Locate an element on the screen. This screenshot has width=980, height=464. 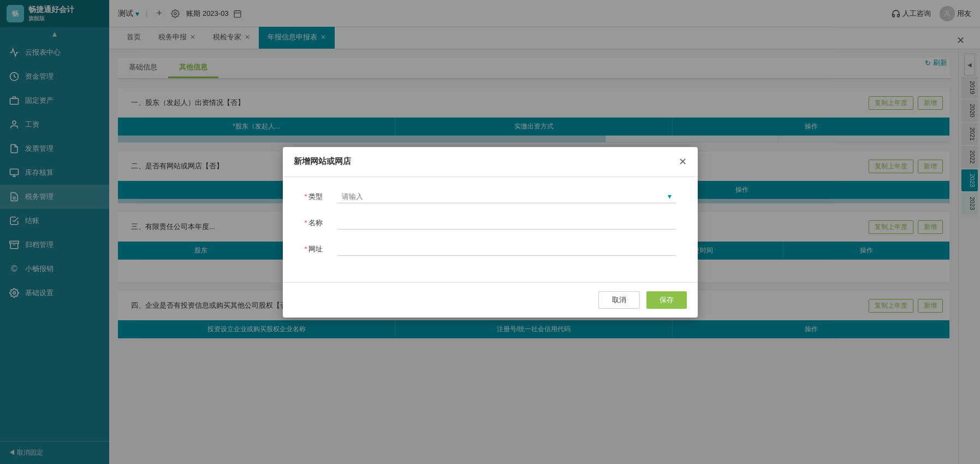
form-label-type: * 类型 is located at coordinates (321, 197).